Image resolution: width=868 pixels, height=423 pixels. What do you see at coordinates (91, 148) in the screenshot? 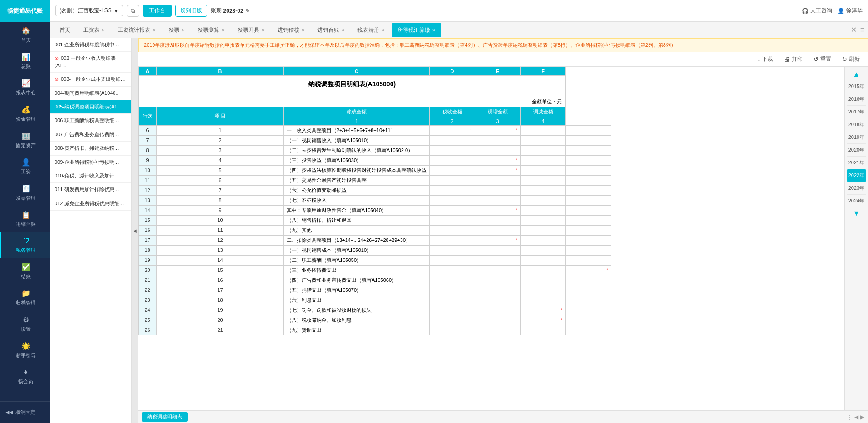
I see `left-item-008: 008-资产折旧、摊销及纳税...` at bounding box center [91, 148].